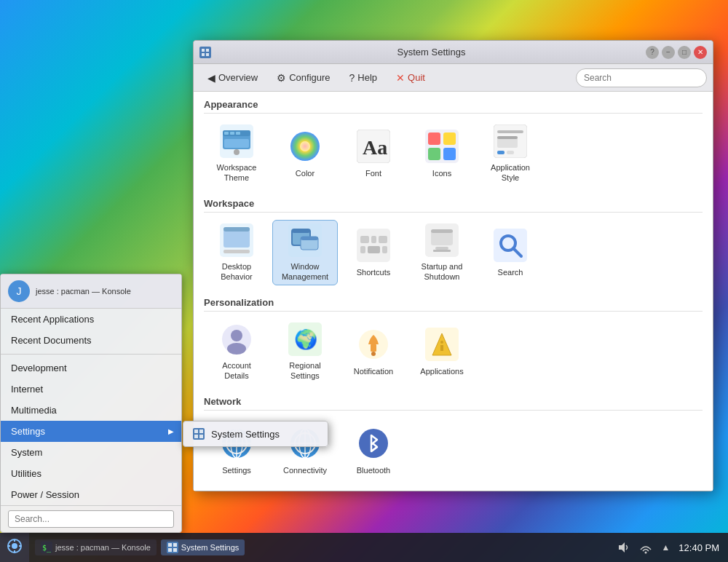 This screenshot has height=562, width=728. Describe the element at coordinates (305, 154) in the screenshot. I see `color-item: Color` at that location.